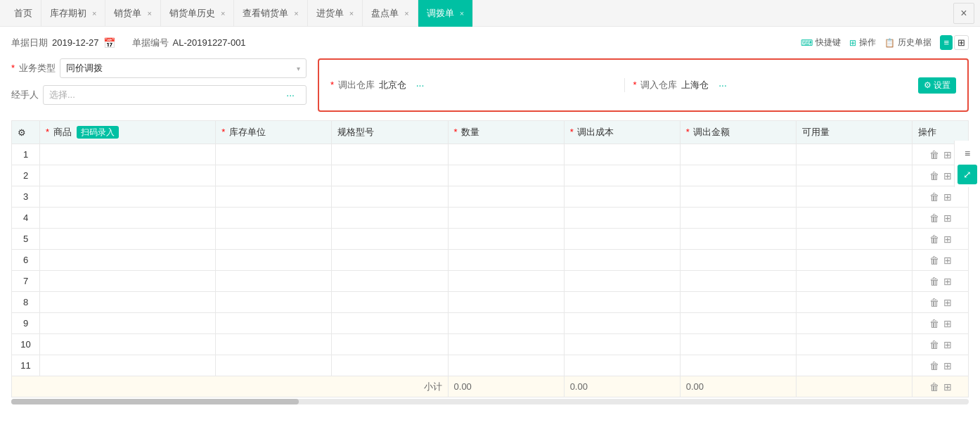 Image resolution: width=980 pixels, height=446 pixels. Describe the element at coordinates (183, 68) in the screenshot. I see `business-type-select: 同价调拨 ▾` at that location.